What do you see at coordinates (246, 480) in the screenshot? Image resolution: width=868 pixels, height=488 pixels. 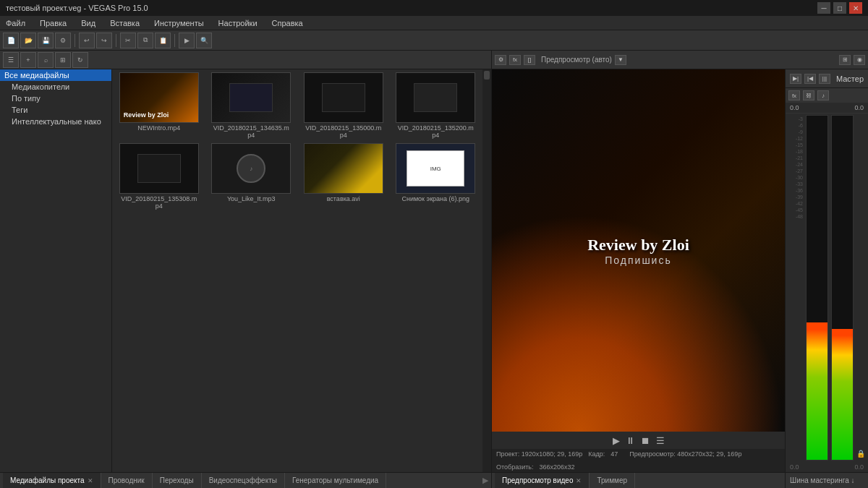 I see `media-tabs: Медиафайлы проекта ✕ Проводник Переходы …` at bounding box center [246, 480].